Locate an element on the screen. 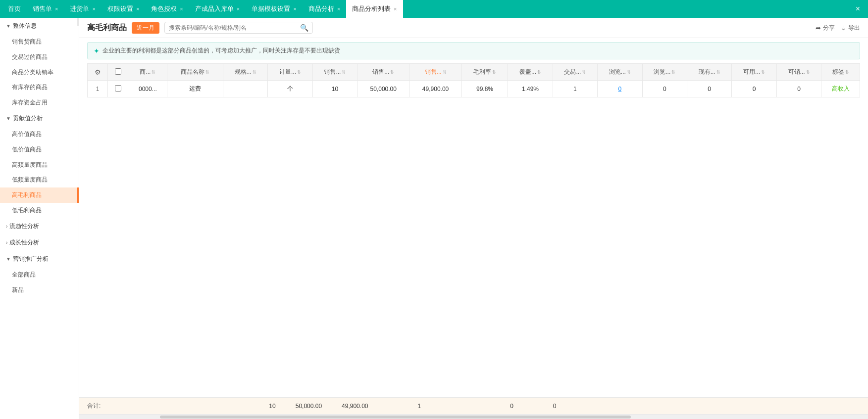 The height and width of the screenshot is (419, 868). sort-icon-sales-amount: ⇅ is located at coordinates (392, 72).